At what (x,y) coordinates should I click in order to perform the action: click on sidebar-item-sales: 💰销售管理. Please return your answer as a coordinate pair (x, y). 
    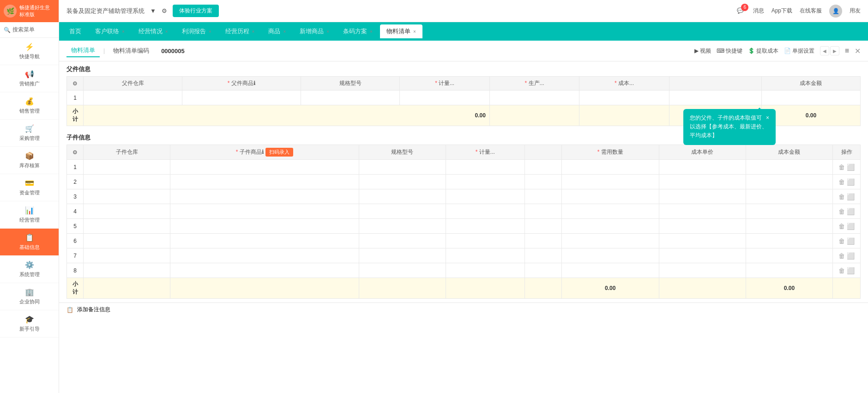
    Looking at the image, I should click on (30, 106).